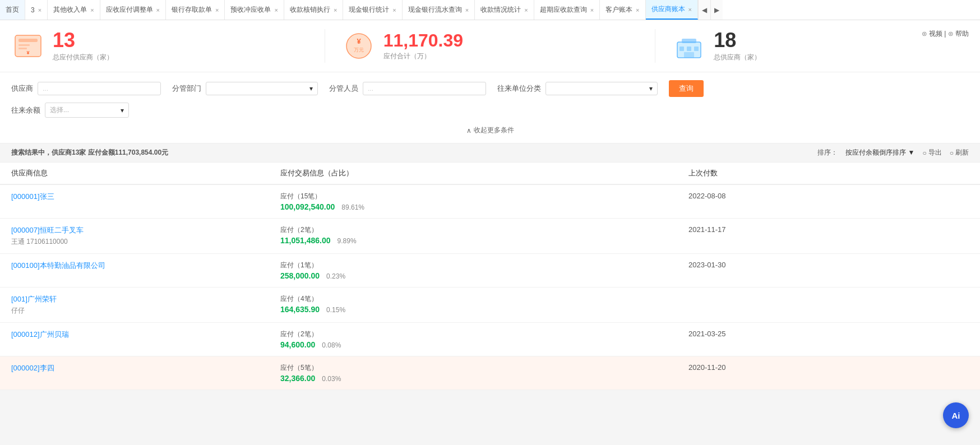  Describe the element at coordinates (133, 10) in the screenshot. I see `nav-tab-adjustment: 应收应付调整单 ×` at that location.